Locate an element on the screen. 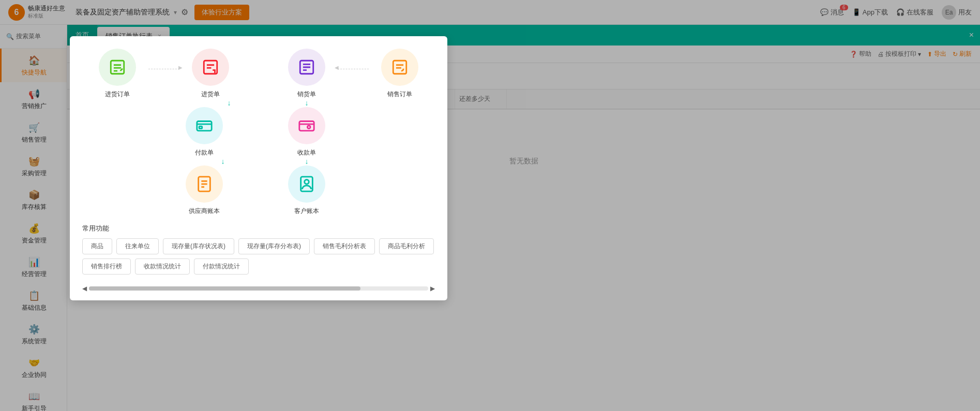 The height and width of the screenshot is (411, 980). scrollbar-thumb is located at coordinates (224, 288).